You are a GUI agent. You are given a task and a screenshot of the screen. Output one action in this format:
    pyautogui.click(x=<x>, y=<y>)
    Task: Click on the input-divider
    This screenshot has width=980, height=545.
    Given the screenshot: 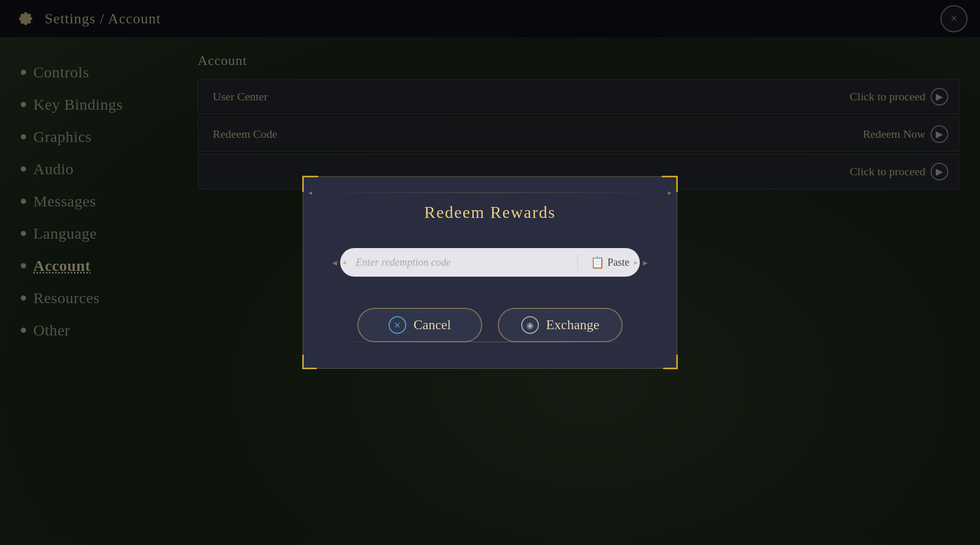 What is the action you would take?
    pyautogui.click(x=577, y=263)
    